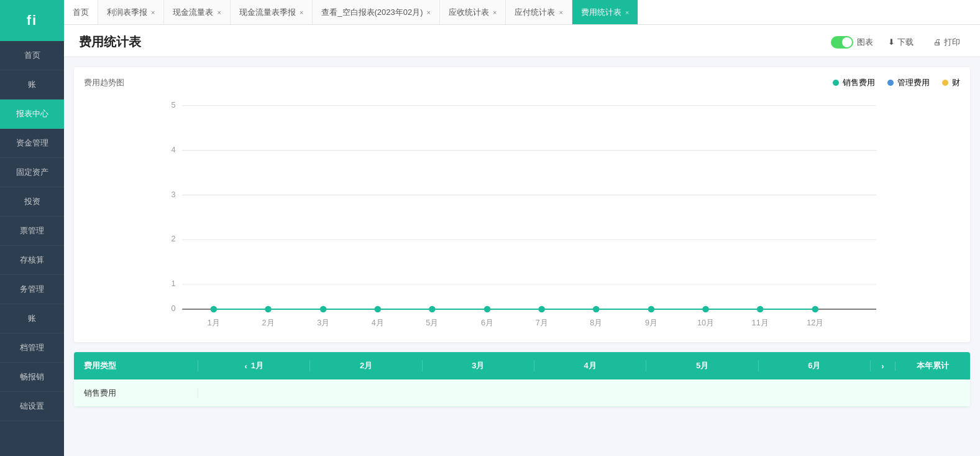 The width and height of the screenshot is (980, 456). What do you see at coordinates (366, 366) in the screenshot?
I see `th-feb: 2月` at bounding box center [366, 366].